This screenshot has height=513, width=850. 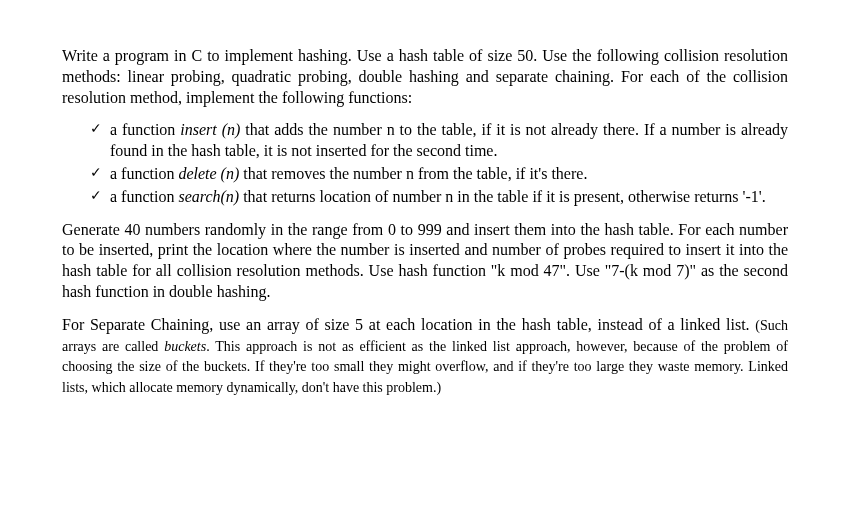 What do you see at coordinates (439, 141) in the screenshot?
I see `list-item: ✓ a function insert (n) that adds the nu…` at bounding box center [439, 141].